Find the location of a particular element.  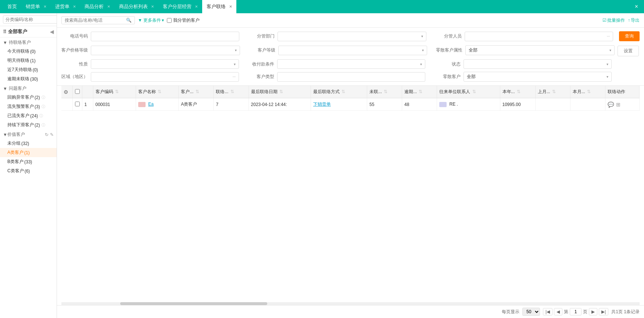

sidebar-item-declining: 持续下滑客户 (2) ⓘ is located at coordinates (28, 125).